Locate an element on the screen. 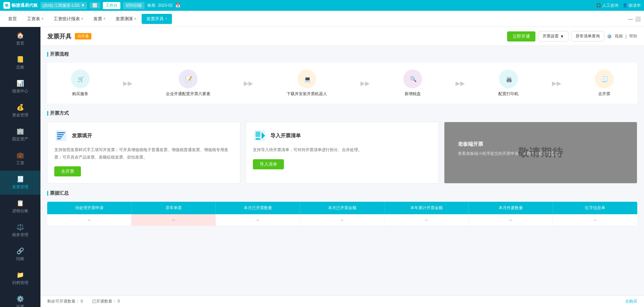 The image size is (644, 307). page-header: 发票开具 待开通 立即开通 开票设置 ▼ 异常清单查询 ⚙️ 视频 | 帮助 is located at coordinates (342, 36).